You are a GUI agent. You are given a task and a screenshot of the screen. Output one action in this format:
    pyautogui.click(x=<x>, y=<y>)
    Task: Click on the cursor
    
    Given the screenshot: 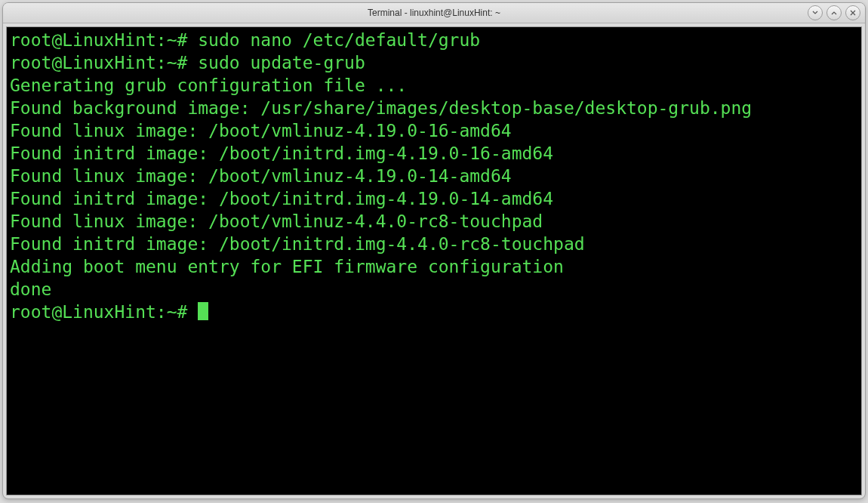 What is the action you would take?
    pyautogui.click(x=203, y=311)
    